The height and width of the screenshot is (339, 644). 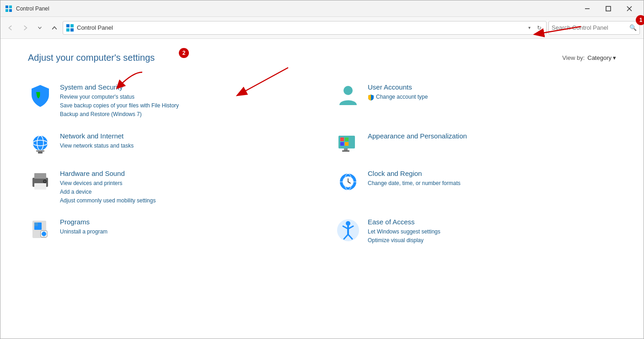 What do you see at coordinates (476, 231) in the screenshot?
I see `category-ease-of-access: Ease of Access Let Windows suggest setti…` at bounding box center [476, 231].